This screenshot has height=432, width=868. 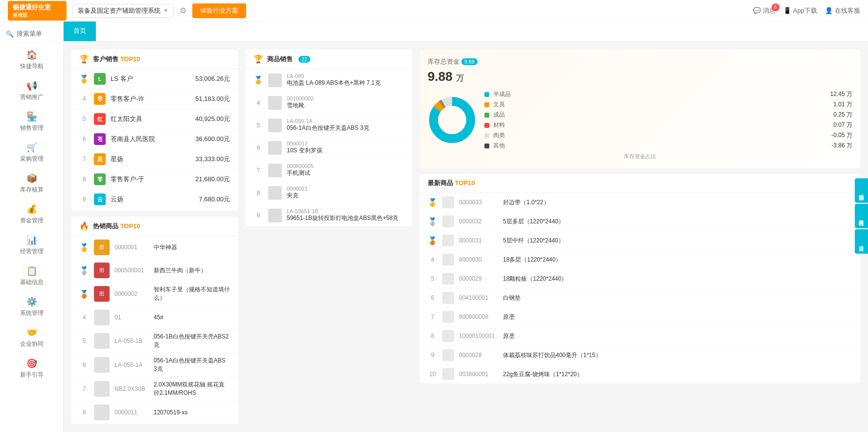 I want to click on product-name: 2.0X30MM双摇花轴.摇花直径2.1MM/ROHS, so click(x=192, y=389).